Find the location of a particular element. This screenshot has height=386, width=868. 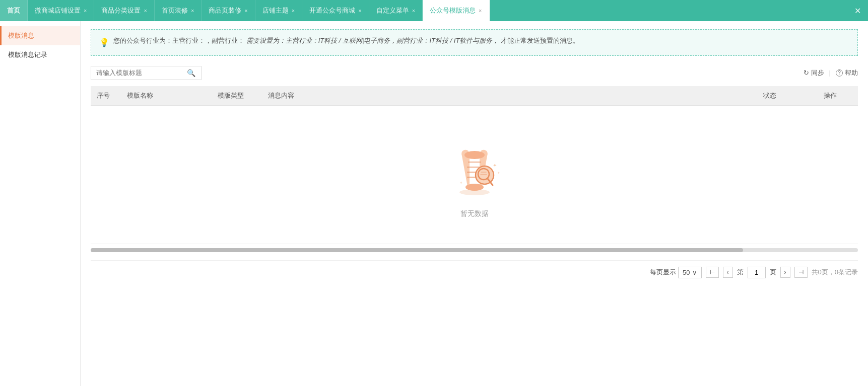

pagination-row: 每页显示 50 ∨ ⊢ ‹ 第 页 › ⊣ 共0页，0条记录 is located at coordinates (475, 270).